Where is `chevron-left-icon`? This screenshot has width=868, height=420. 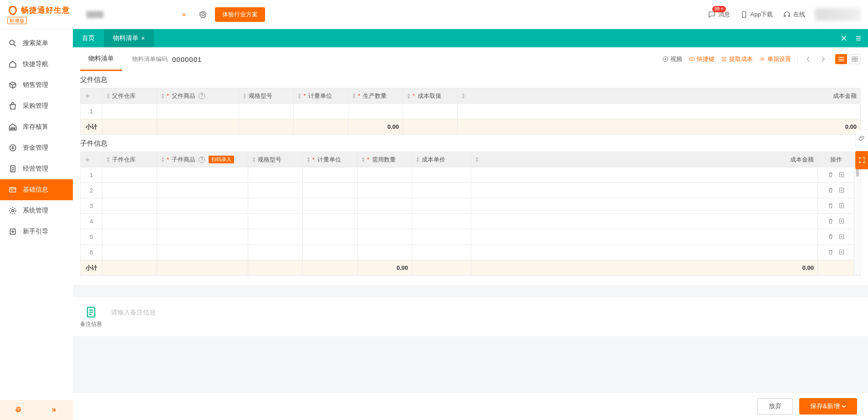
chevron-left-icon is located at coordinates (808, 59).